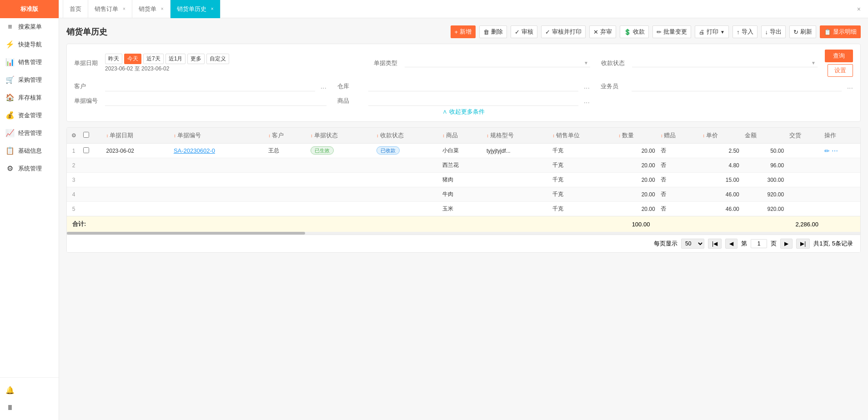 This screenshot has height=420, width=868. Describe the element at coordinates (774, 32) in the screenshot. I see `export-button: ↓ 导出` at that location.